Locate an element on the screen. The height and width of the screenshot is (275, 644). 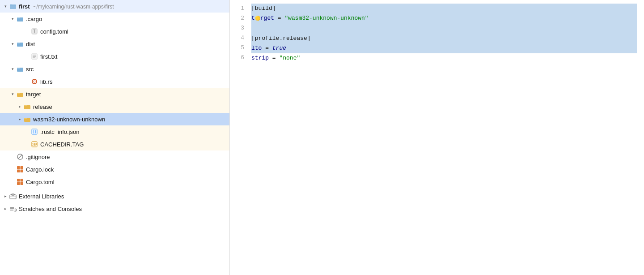
release-folder-icon is located at coordinates (27, 107).